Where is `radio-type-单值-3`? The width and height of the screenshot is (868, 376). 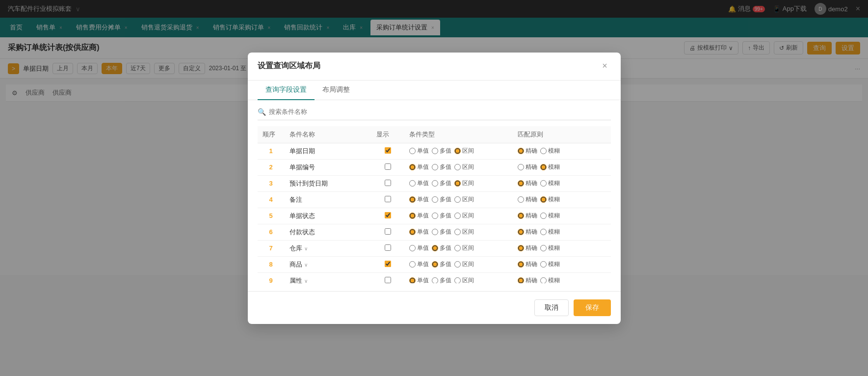 radio-type-单值-3 is located at coordinates (412, 184).